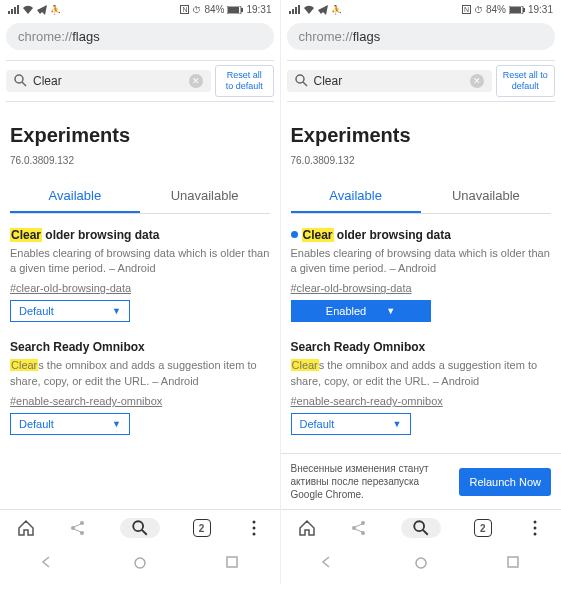 This screenshot has width=561, height=600. I want to click on flag-dropdown: Enabled ▼, so click(361, 311).